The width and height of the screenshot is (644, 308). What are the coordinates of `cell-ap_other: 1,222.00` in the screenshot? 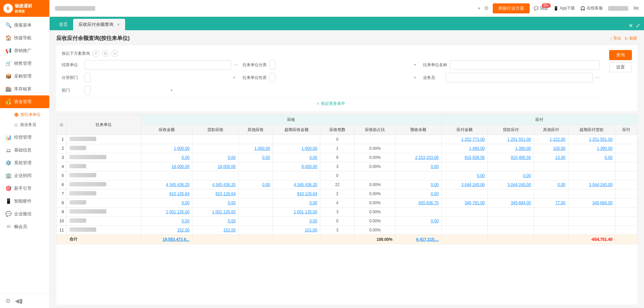 It's located at (551, 140).